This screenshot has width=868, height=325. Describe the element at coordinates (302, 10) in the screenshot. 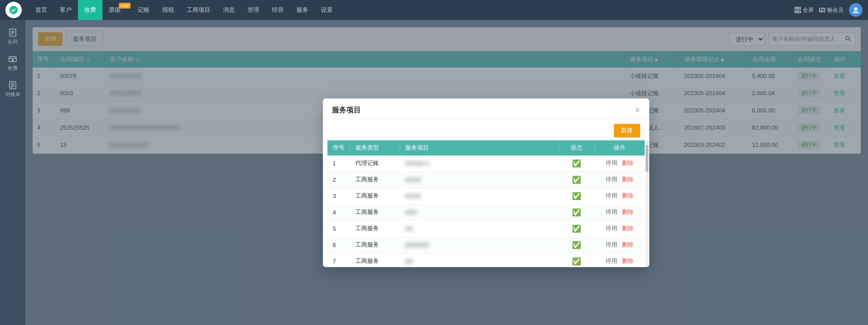

I see `nav-service: 服务` at that location.